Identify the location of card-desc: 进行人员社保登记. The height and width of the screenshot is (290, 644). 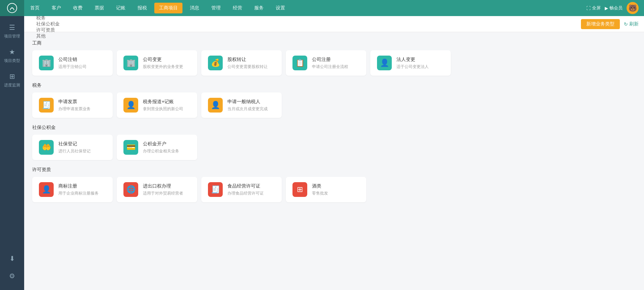
(82, 151).